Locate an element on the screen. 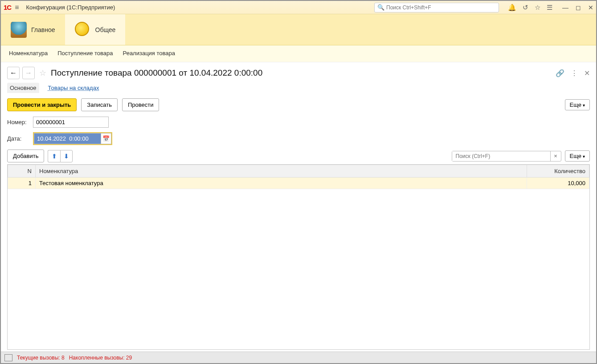 The image size is (597, 364). global-search: 🔍 is located at coordinates (437, 8).